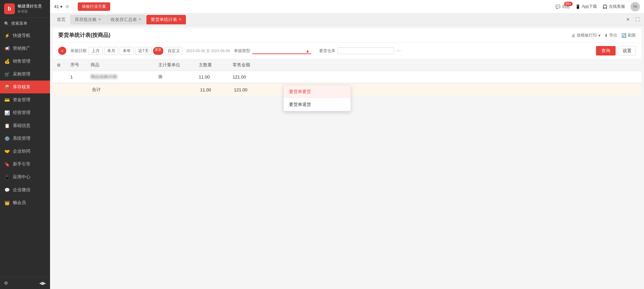 Image resolution: width=644 pixels, height=289 pixels. What do you see at coordinates (166, 20) in the screenshot?
I see `tab-order-stats: 要货单统计表 ✕` at bounding box center [166, 20].